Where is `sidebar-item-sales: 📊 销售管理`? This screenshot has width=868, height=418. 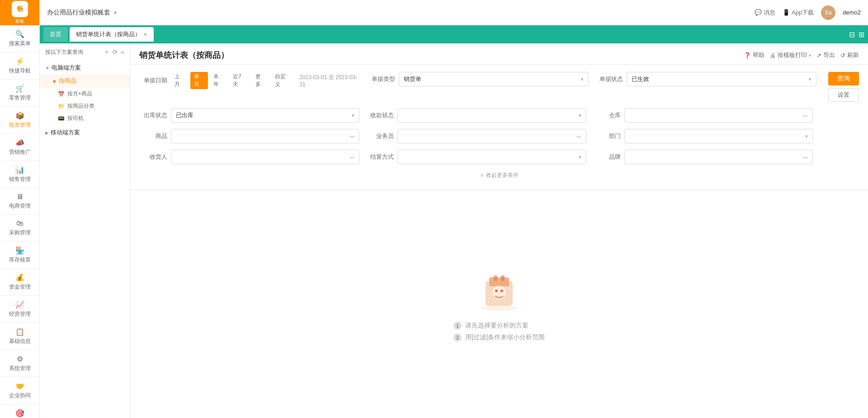
sidebar-item-sales: 📊 销售管理 is located at coordinates (20, 175).